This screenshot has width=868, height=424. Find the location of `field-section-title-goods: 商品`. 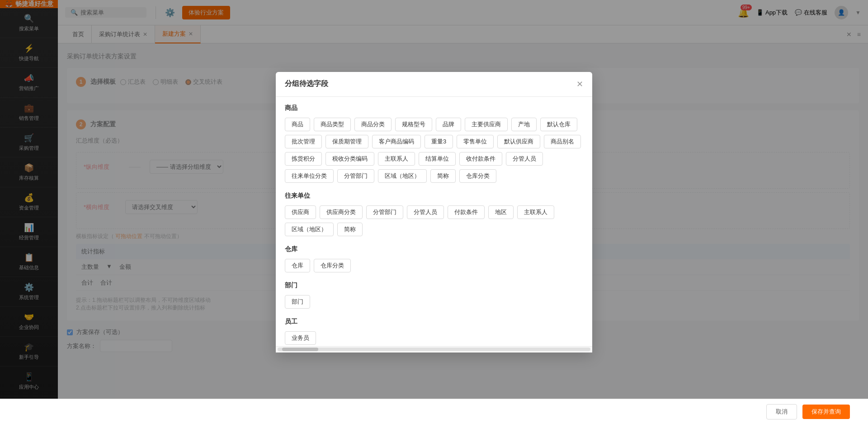

field-section-title-goods: 商品 is located at coordinates (434, 108).